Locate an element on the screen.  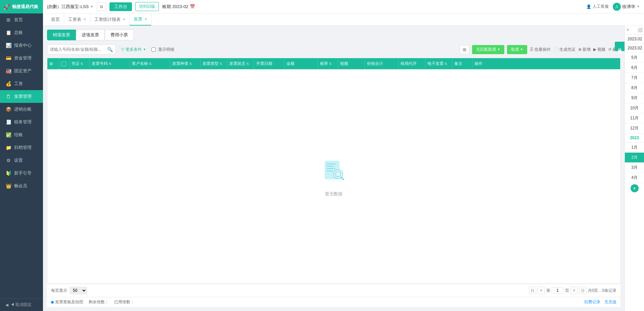
col-header-invoice-status: 发票状态 ⇅ is located at coordinates (241, 64).